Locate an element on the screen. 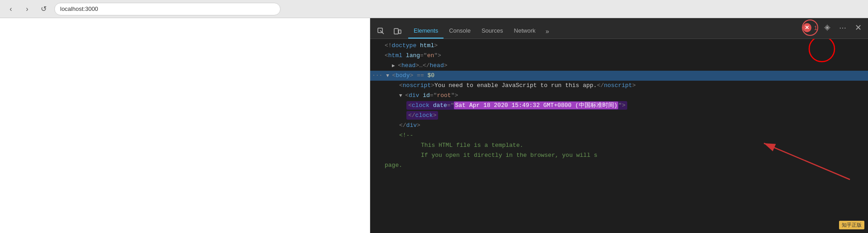 The height and width of the screenshot is (233, 868). address-text: localhost:3000 is located at coordinates (79, 9).